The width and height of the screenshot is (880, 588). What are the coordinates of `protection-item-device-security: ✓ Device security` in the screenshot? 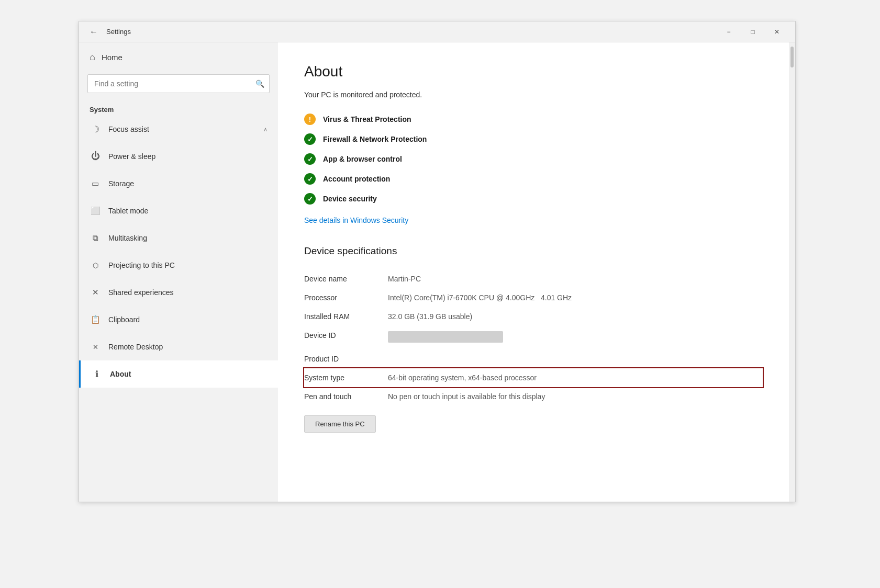 It's located at (533, 199).